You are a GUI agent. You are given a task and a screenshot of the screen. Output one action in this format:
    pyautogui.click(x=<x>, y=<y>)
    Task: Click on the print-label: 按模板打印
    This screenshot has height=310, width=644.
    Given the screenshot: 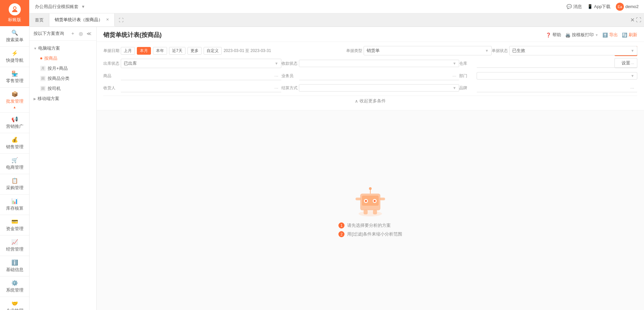 What is the action you would take?
    pyautogui.click(x=583, y=35)
    